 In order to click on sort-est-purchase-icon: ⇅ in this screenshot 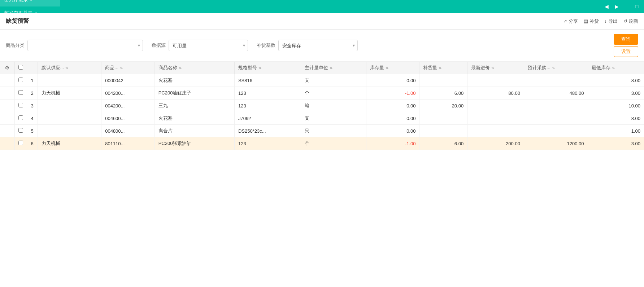, I will do `click(553, 68)`.